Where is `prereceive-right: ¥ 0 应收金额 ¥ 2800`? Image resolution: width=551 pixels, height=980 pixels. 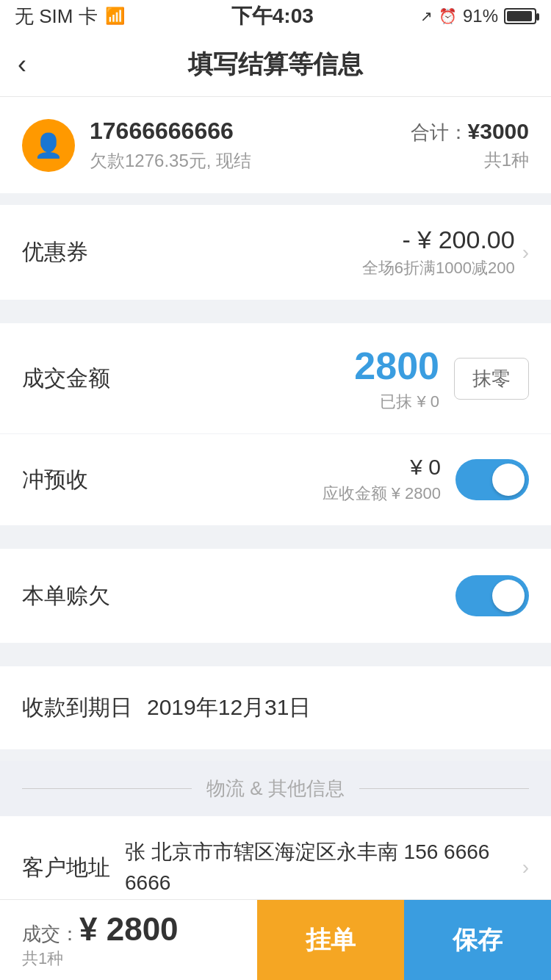
prereceive-right: ¥ 0 应收金额 ¥ 2800 is located at coordinates (426, 480).